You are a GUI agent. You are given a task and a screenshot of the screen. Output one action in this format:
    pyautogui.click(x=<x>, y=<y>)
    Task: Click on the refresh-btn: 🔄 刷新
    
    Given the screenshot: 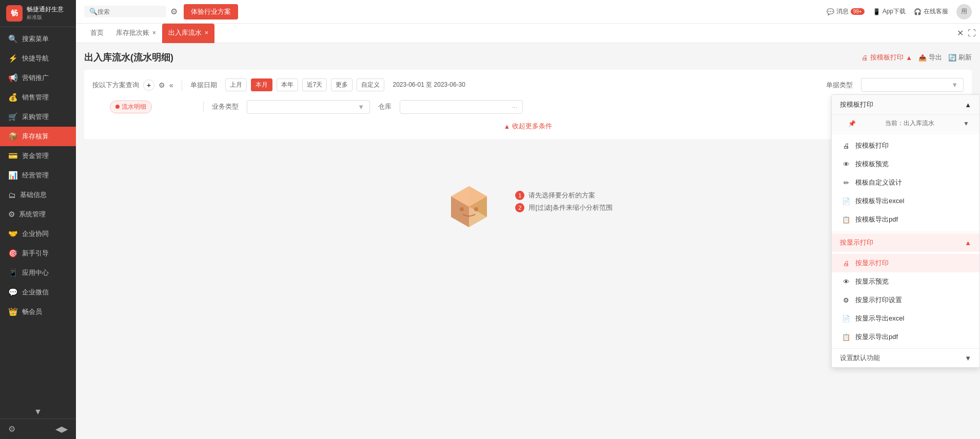 What is the action you would take?
    pyautogui.click(x=960, y=57)
    